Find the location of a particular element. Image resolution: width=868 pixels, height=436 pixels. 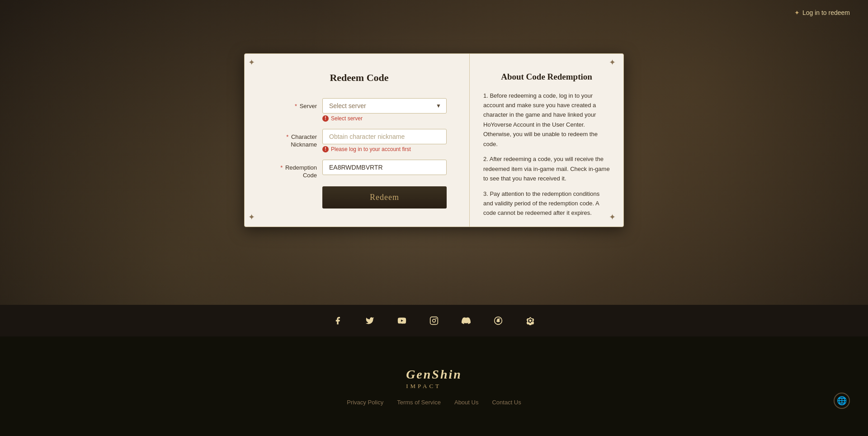

corner-decoration-br: ✦ is located at coordinates (614, 218).